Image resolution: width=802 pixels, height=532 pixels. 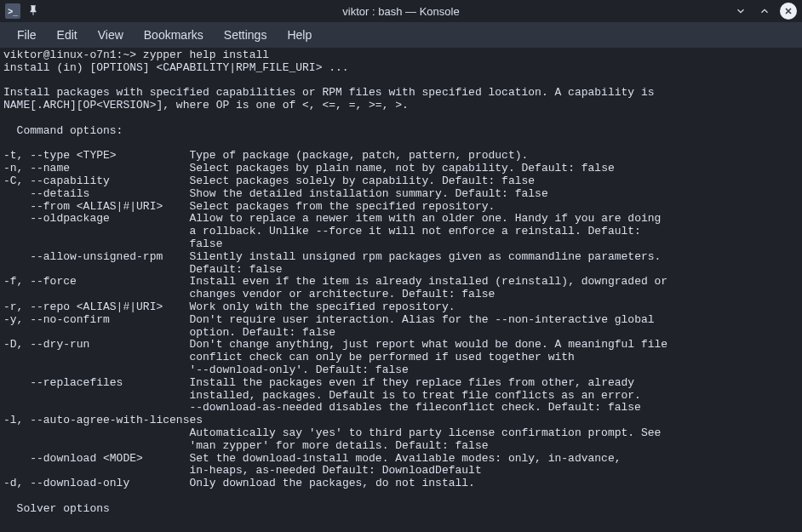 What do you see at coordinates (421, 320) in the screenshot?
I see `opt-desc: Don't require user interaction. Alias fo…` at bounding box center [421, 320].